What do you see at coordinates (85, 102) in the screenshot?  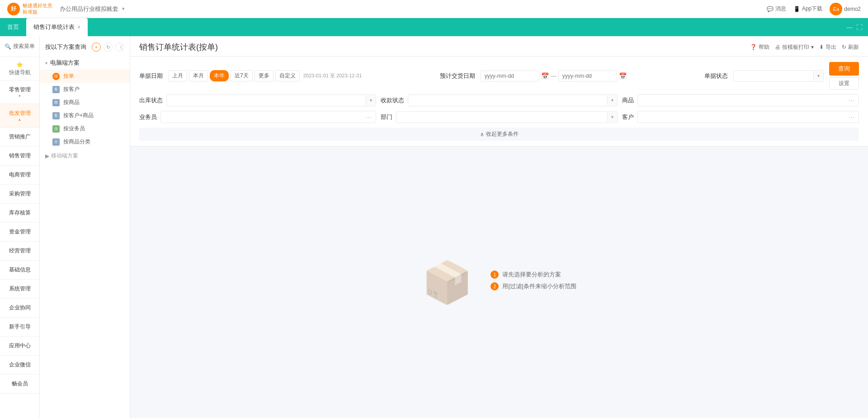 I see `scheme-by-goods: 商 按商品` at bounding box center [85, 102].